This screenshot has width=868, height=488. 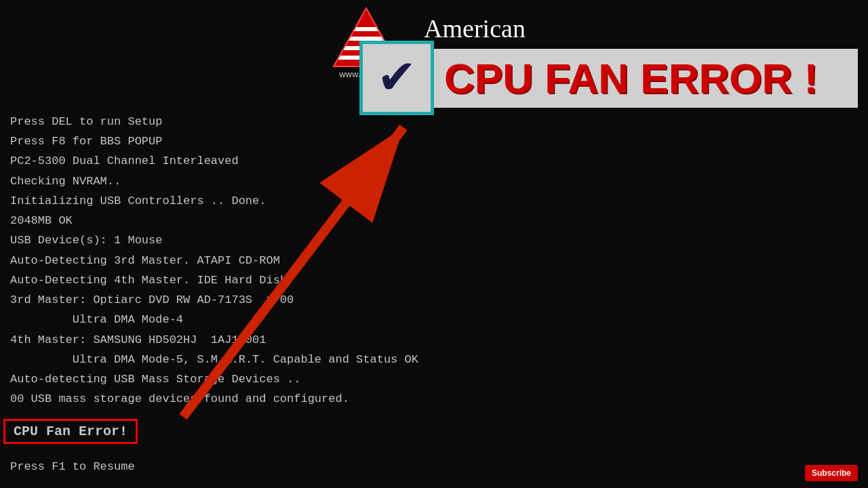 I want to click on checkmark-icon: ✔, so click(x=397, y=78).